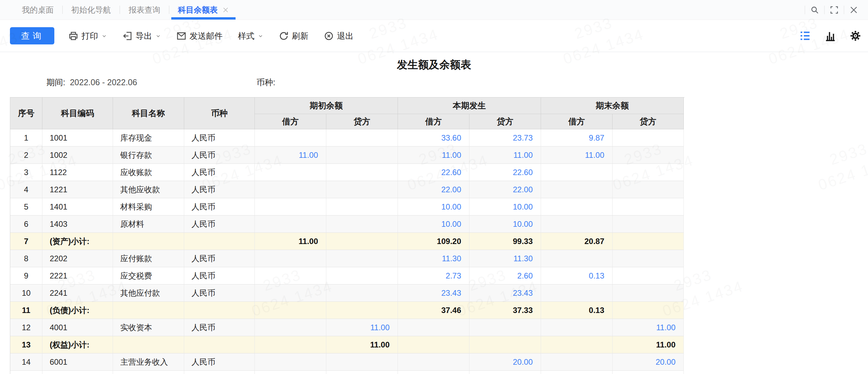  Describe the element at coordinates (834, 10) in the screenshot. I see `fullscreen-icon` at that location.